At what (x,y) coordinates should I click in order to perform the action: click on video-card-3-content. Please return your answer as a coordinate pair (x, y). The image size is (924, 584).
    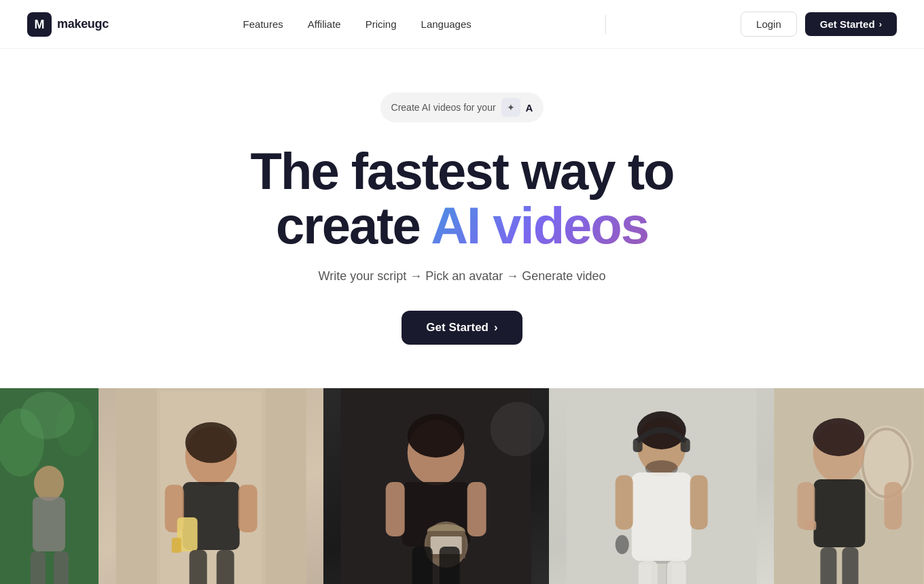
    Looking at the image, I should click on (436, 486).